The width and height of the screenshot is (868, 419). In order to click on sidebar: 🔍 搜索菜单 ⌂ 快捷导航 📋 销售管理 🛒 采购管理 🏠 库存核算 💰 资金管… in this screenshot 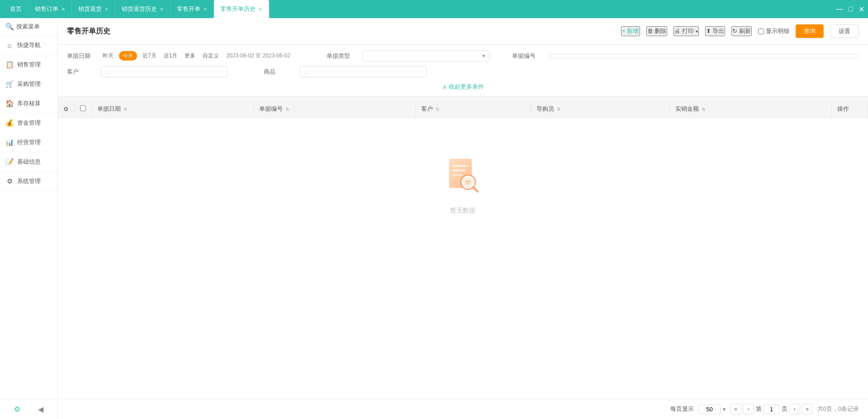, I will do `click(29, 219)`.